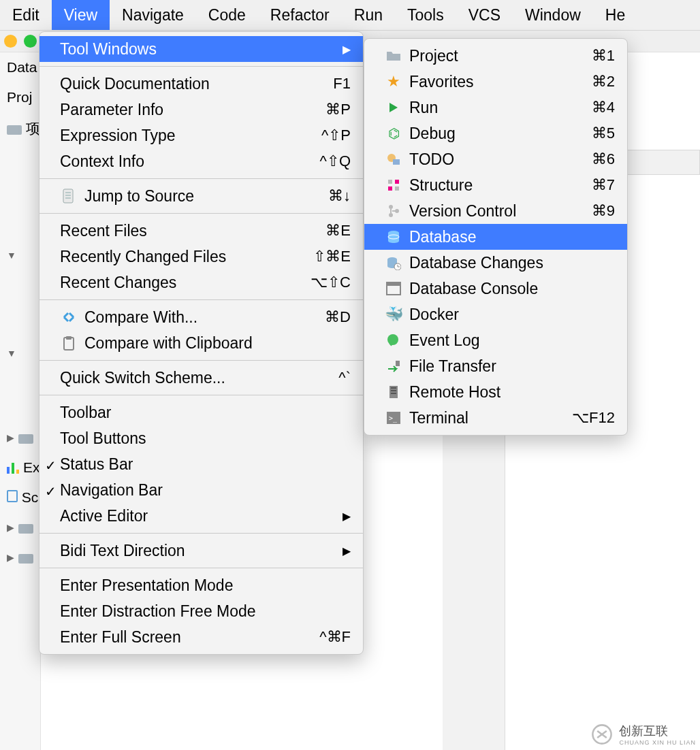 Image resolution: width=700 pixels, height=750 pixels. Describe the element at coordinates (80, 15) in the screenshot. I see `menu-view: View` at that location.